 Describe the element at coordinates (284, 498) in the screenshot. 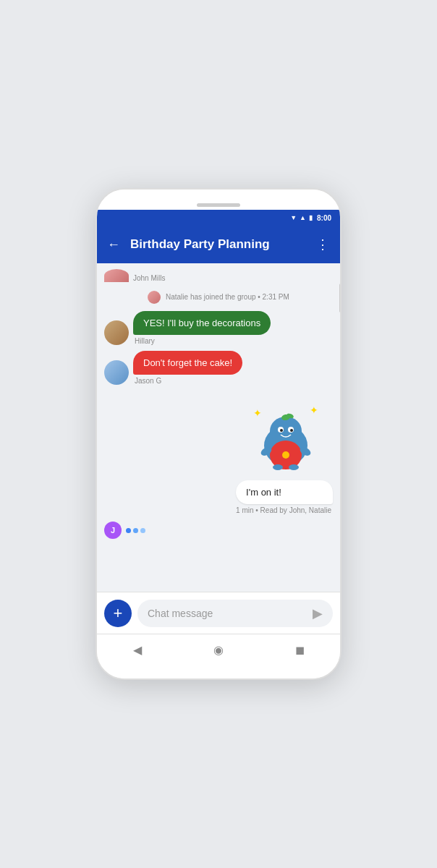

I see `outgoing-bubble-wrap: I'm on it! 1 min • Read by John, Natalie` at that location.